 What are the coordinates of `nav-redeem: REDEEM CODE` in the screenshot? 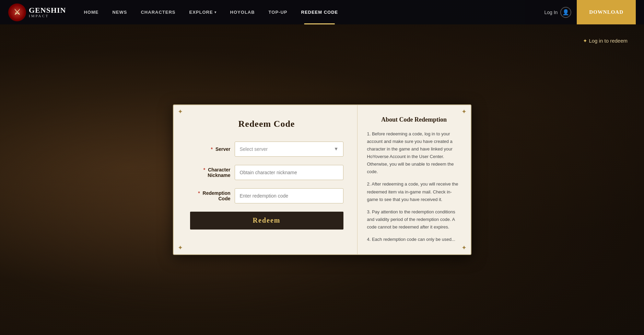 It's located at (320, 12).